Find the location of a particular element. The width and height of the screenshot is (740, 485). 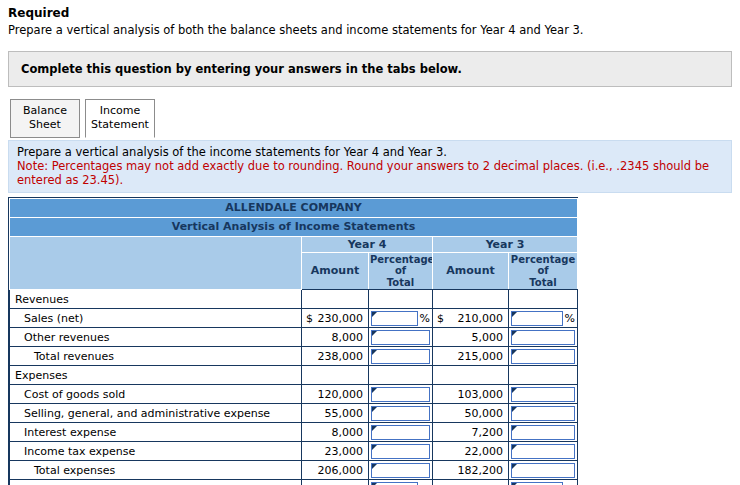

row-label: Interest expense is located at coordinates (156, 432).